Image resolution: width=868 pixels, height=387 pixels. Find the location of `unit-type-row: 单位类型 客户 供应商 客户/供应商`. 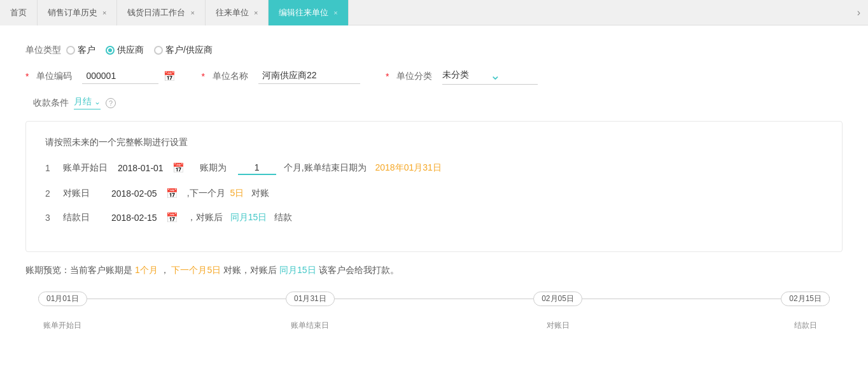

unit-type-row: 单位类型 客户 供应商 客户/供应商 is located at coordinates (434, 50).